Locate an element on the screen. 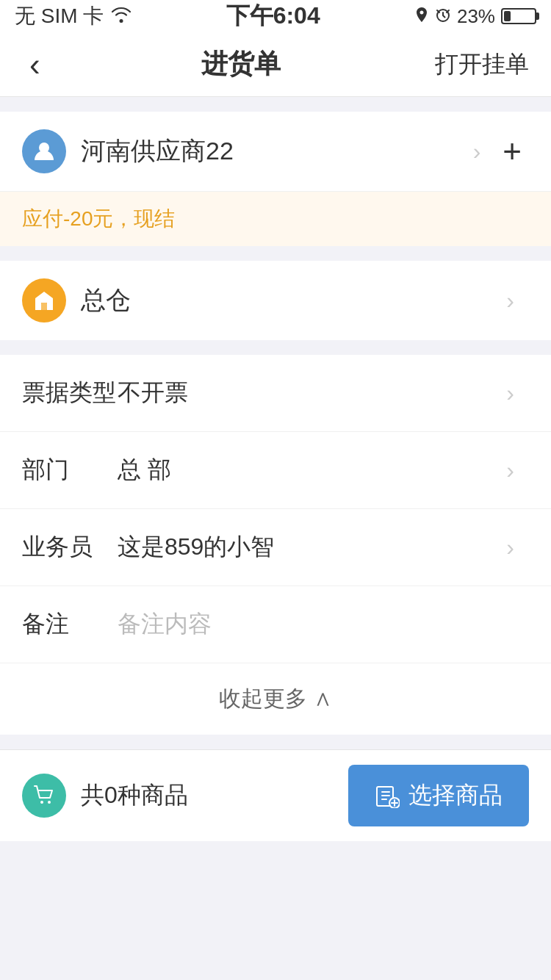 The height and width of the screenshot is (980, 551). divider-top is located at coordinates (276, 104).